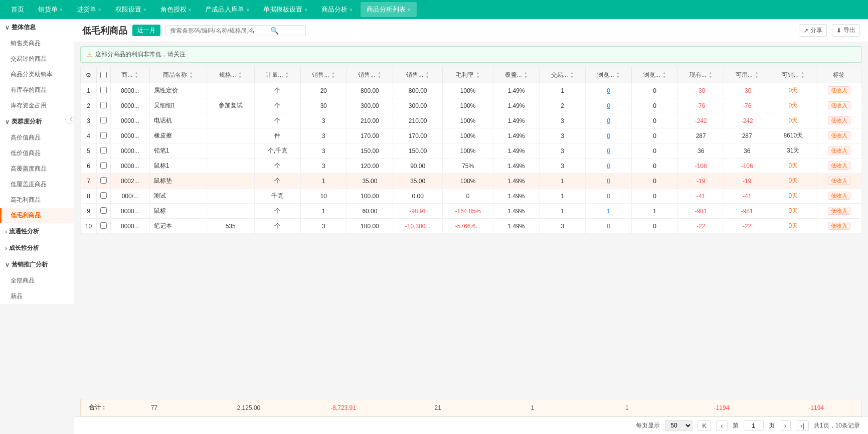 The width and height of the screenshot is (868, 434). I want to click on nav-role-auth: 角色授权×, so click(176, 10).